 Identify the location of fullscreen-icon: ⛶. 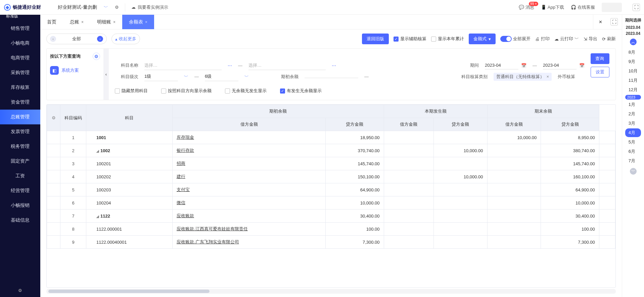
(636, 7).